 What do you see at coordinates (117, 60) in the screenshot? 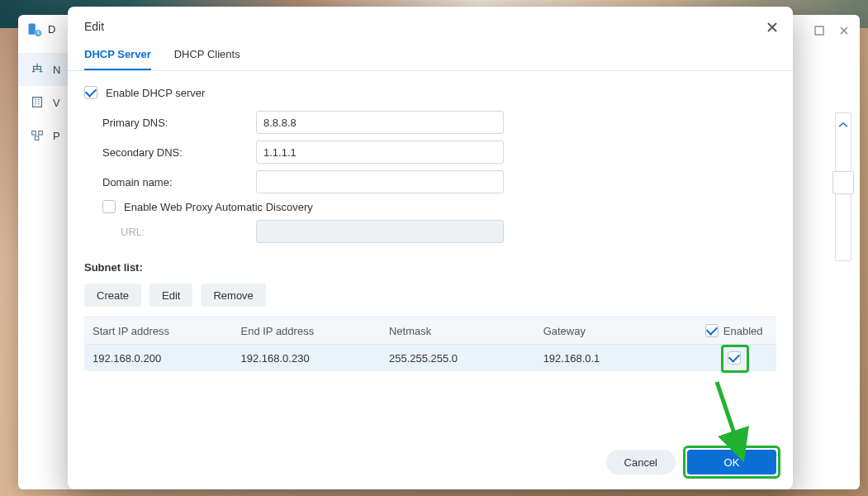
I see `tab-dhcp-server: DHCP Server` at bounding box center [117, 60].